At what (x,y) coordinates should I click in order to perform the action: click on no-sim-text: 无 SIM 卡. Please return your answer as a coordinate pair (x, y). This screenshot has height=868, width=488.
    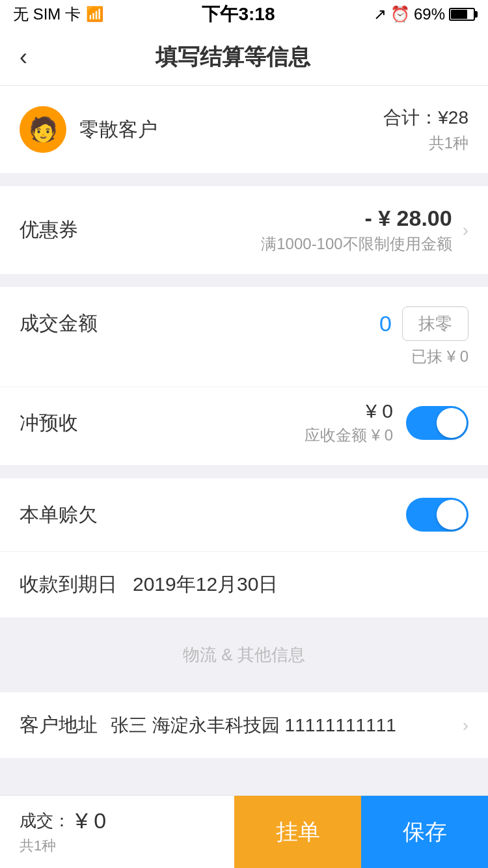
    Looking at the image, I should click on (47, 14).